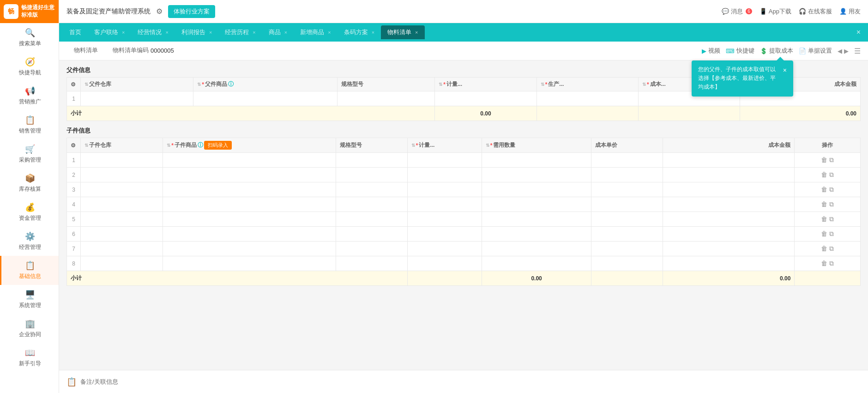 The width and height of the screenshot is (868, 393). What do you see at coordinates (824, 263) in the screenshot?
I see `delete-icon-8: 🗑` at bounding box center [824, 263].